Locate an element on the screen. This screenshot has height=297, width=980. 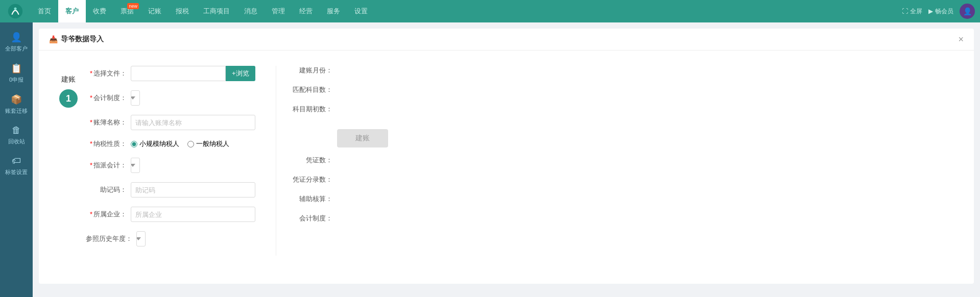
fullscreen-icon: ⛶ is located at coordinates (905, 11).